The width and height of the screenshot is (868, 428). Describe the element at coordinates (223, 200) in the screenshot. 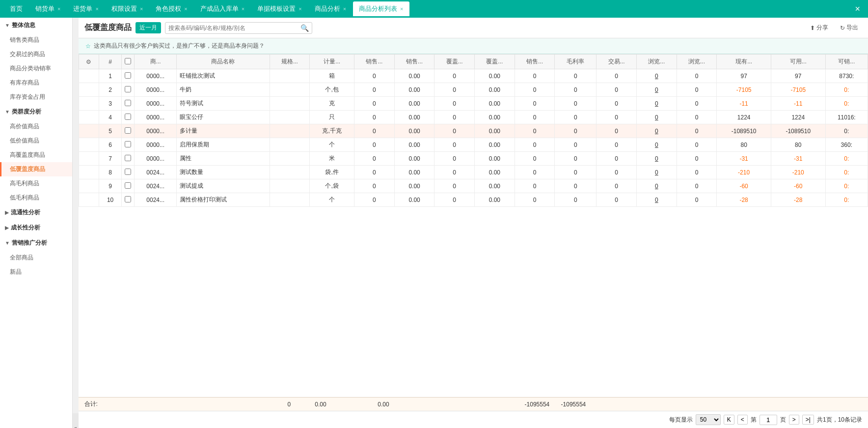

I see `td-name: 属性价格打印测试` at that location.